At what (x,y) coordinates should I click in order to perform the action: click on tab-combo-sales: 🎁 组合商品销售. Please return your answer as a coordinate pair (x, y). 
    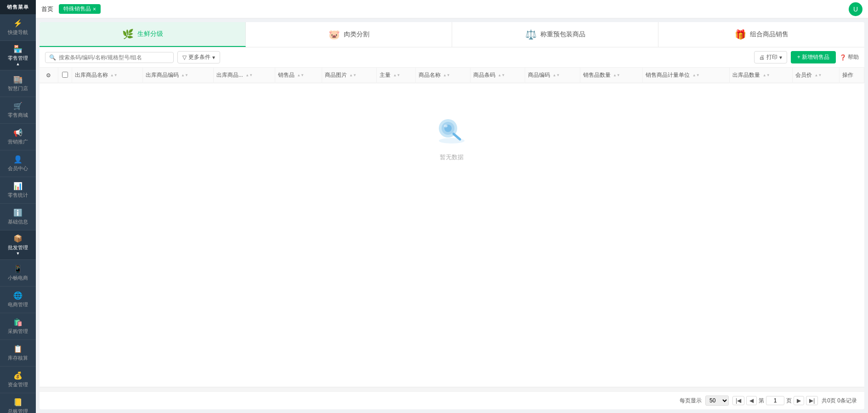
    Looking at the image, I should click on (761, 34).